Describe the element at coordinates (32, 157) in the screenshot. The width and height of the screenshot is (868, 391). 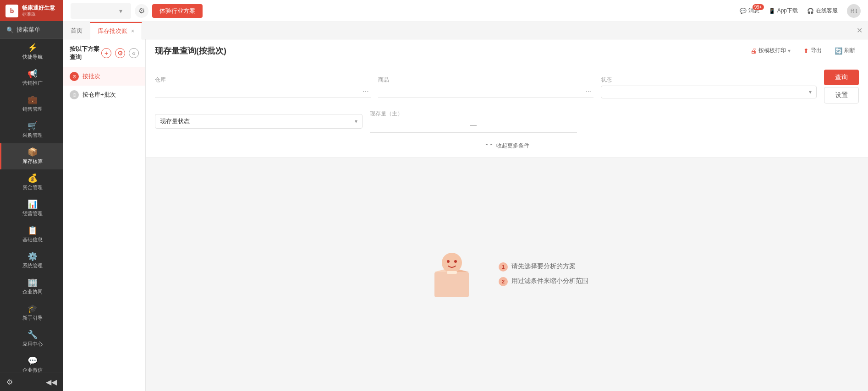
I see `sidebar-item-inventory: 📦 库存核算` at that location.